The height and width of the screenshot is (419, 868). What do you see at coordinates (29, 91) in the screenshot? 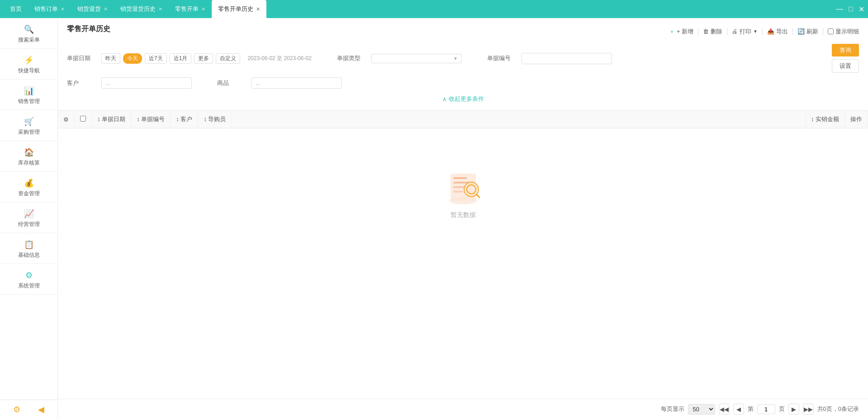
I see `sidebar-icon-sales: 📊` at bounding box center [29, 91].